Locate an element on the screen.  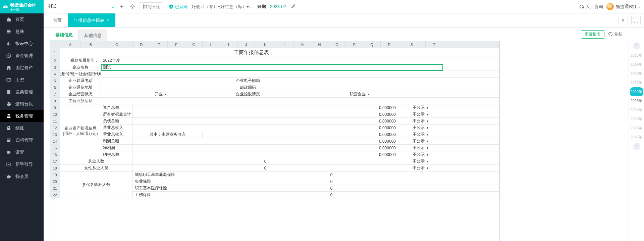
row-header: 8 is located at coordinates (55, 101).